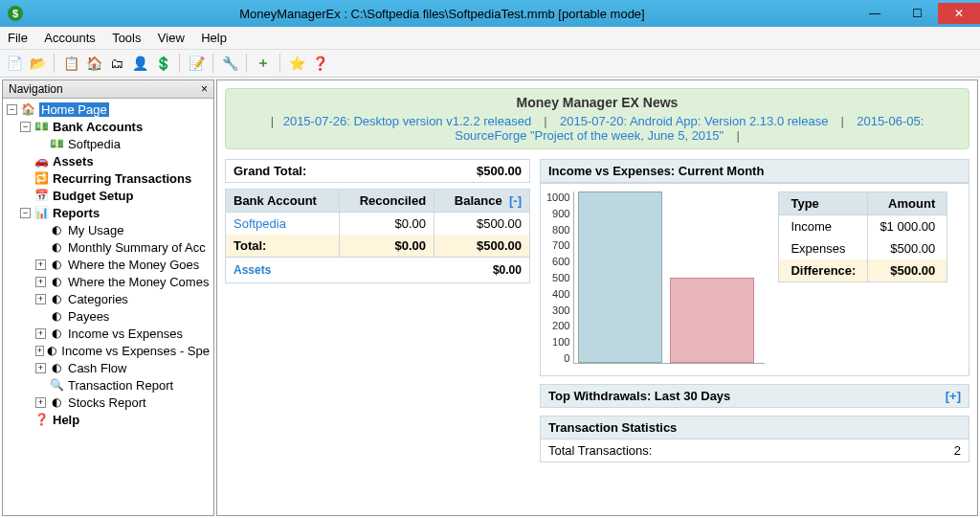 The image size is (980, 518). What do you see at coordinates (917, 13) in the screenshot?
I see `maximize-button: ☐` at bounding box center [917, 13].